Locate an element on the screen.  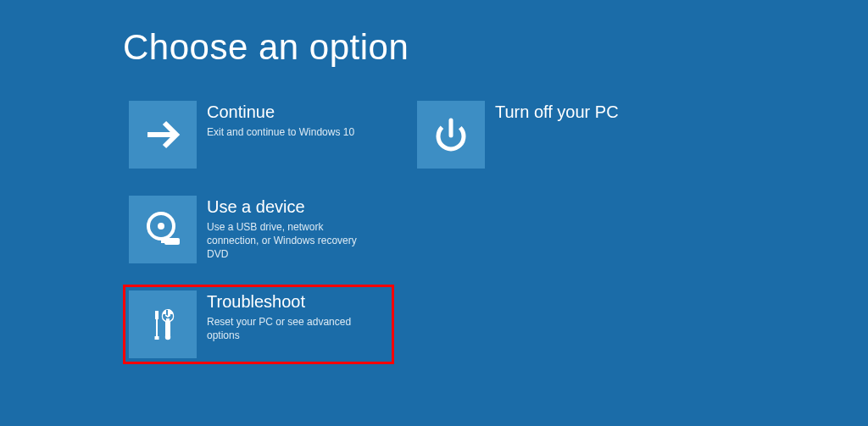
use-device-tile: Use a device Use a USB drive, network co… is located at coordinates (259, 230).